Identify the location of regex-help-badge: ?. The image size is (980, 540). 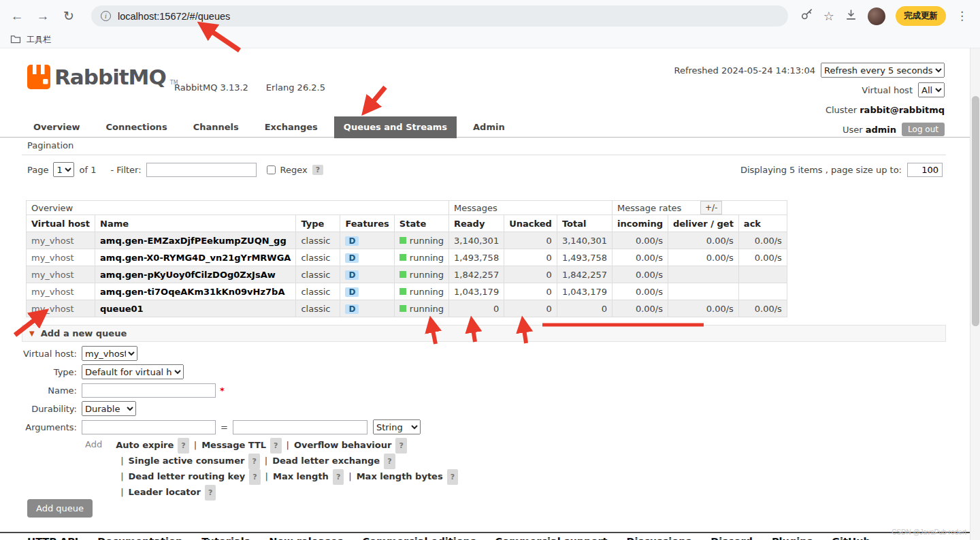
(318, 170).